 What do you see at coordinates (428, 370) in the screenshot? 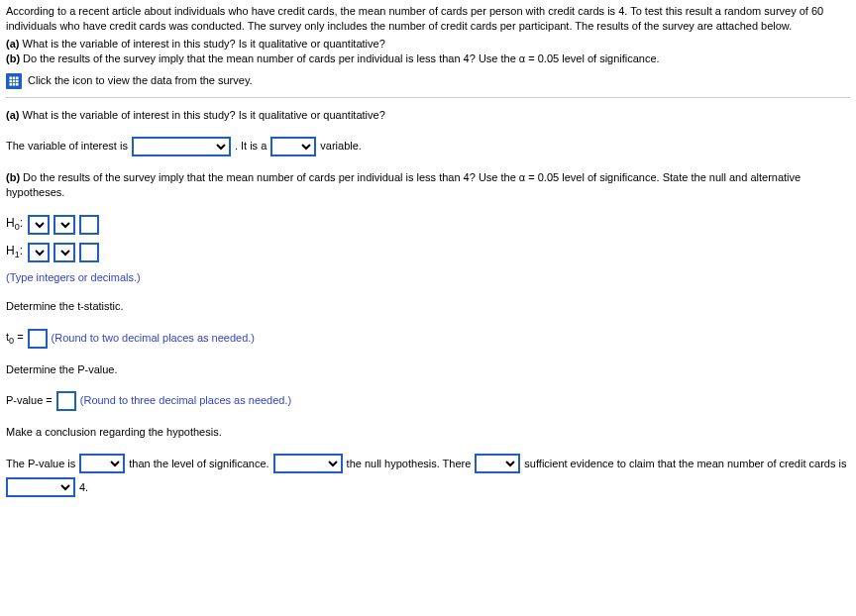
I see `pvalue-heading: Determine the P-value.` at bounding box center [428, 370].